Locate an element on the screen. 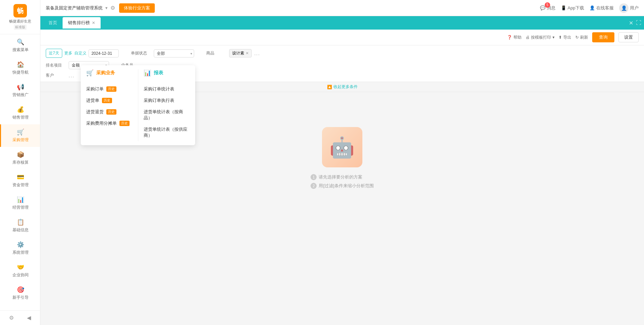  export-btn: ⬆ 导出 is located at coordinates (565, 38).